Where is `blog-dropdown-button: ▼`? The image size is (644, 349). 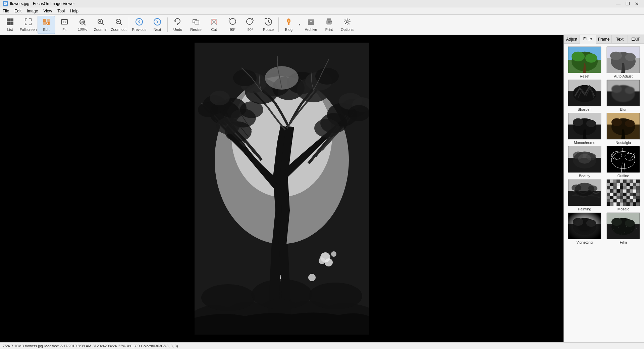 blog-dropdown-button: ▼ is located at coordinates (300, 25).